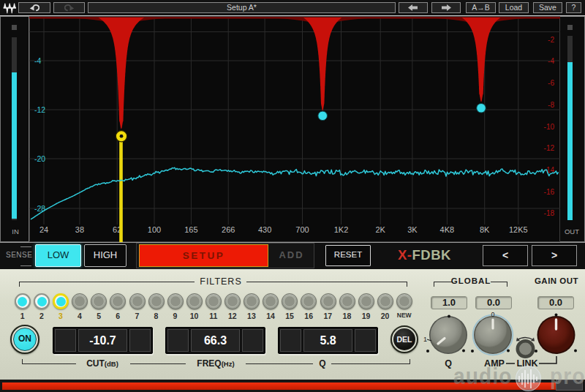 The image size is (585, 392). Describe the element at coordinates (551, 39) in the screenshot. I see `svg-text: -2` at that location.